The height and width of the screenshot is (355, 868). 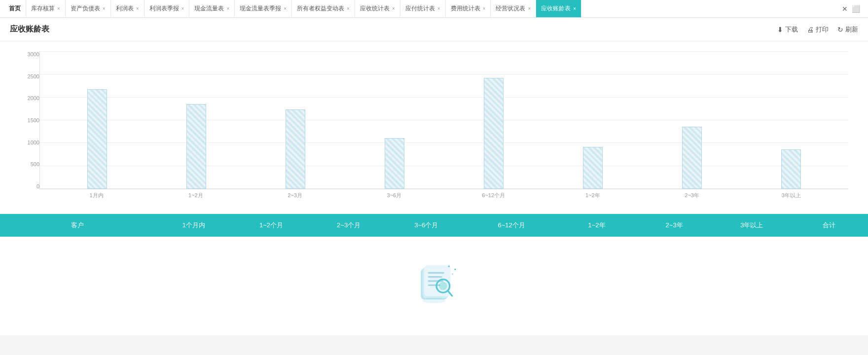 What do you see at coordinates (675, 225) in the screenshot?
I see `table-header-cell: 2~3年` at bounding box center [675, 225].